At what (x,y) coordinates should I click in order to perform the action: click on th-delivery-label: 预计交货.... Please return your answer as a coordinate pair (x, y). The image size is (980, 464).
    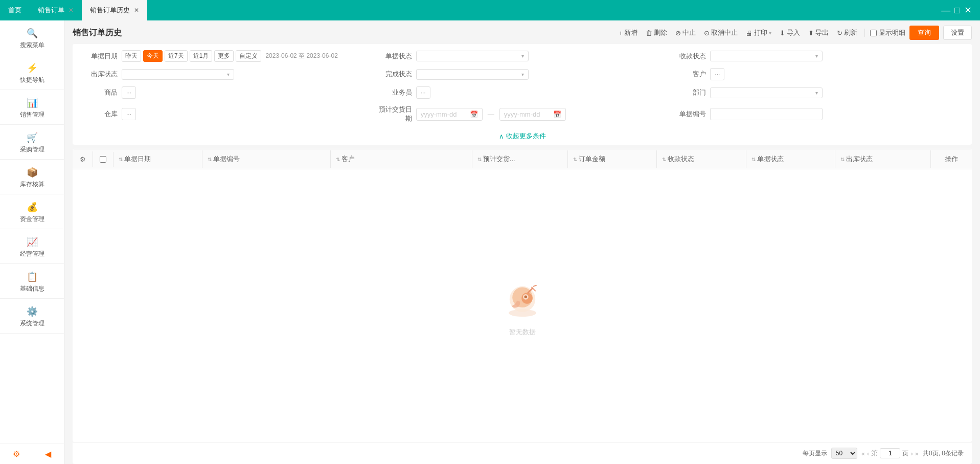
    Looking at the image, I should click on (499, 159).